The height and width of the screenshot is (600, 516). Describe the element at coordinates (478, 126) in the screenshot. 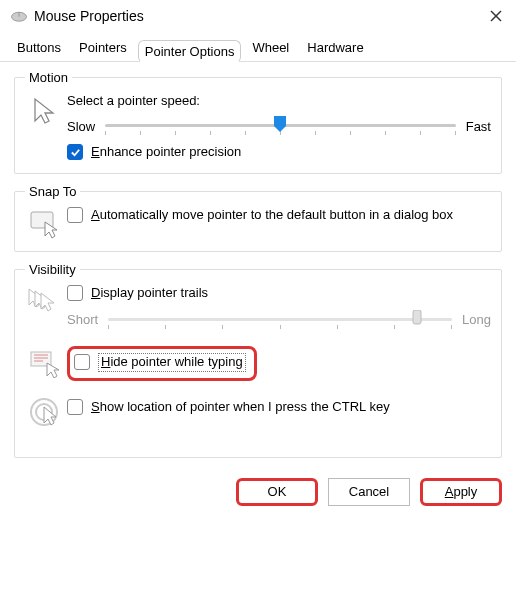

I see `fast-label: Fast` at that location.